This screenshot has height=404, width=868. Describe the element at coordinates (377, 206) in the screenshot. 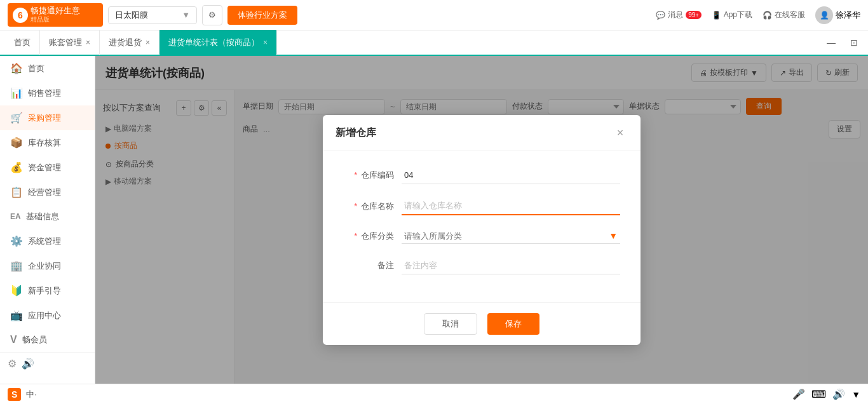

I see `name-label-text: 仓库名称` at that location.